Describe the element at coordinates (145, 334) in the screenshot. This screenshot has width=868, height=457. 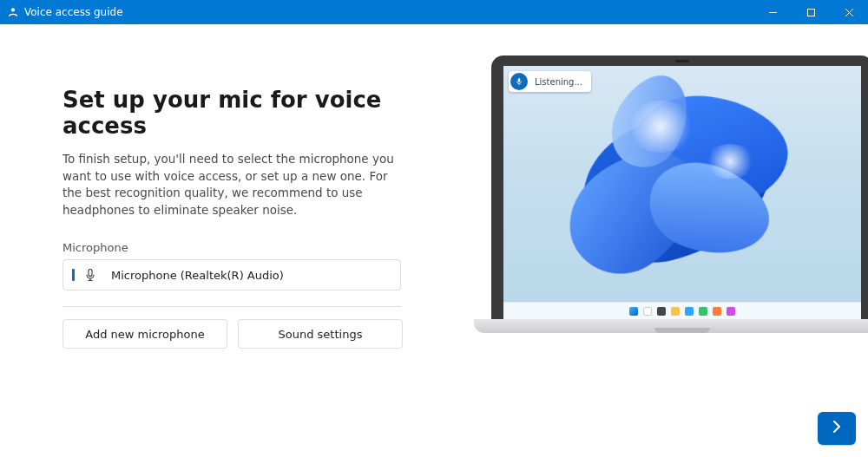
I see `add-new-microphone-button: Add new microphone` at that location.